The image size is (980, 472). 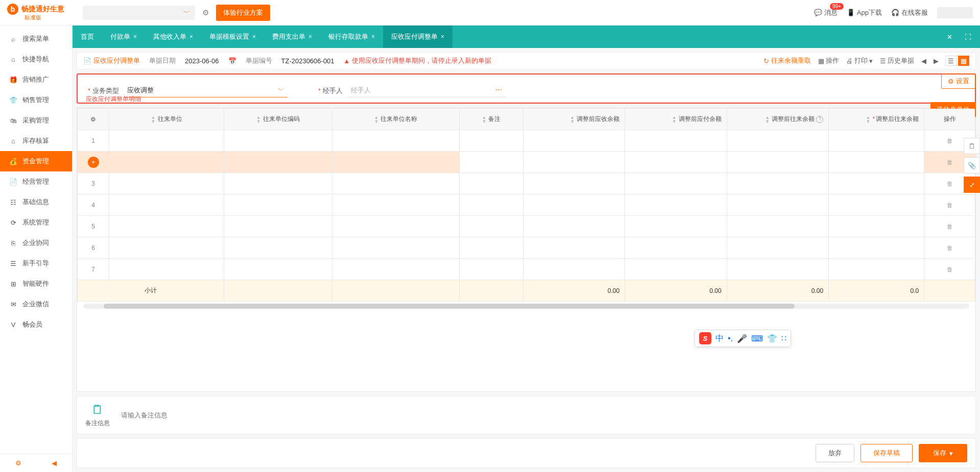 What do you see at coordinates (527, 248) in the screenshot?
I see `table-row: 6🗑` at bounding box center [527, 248].